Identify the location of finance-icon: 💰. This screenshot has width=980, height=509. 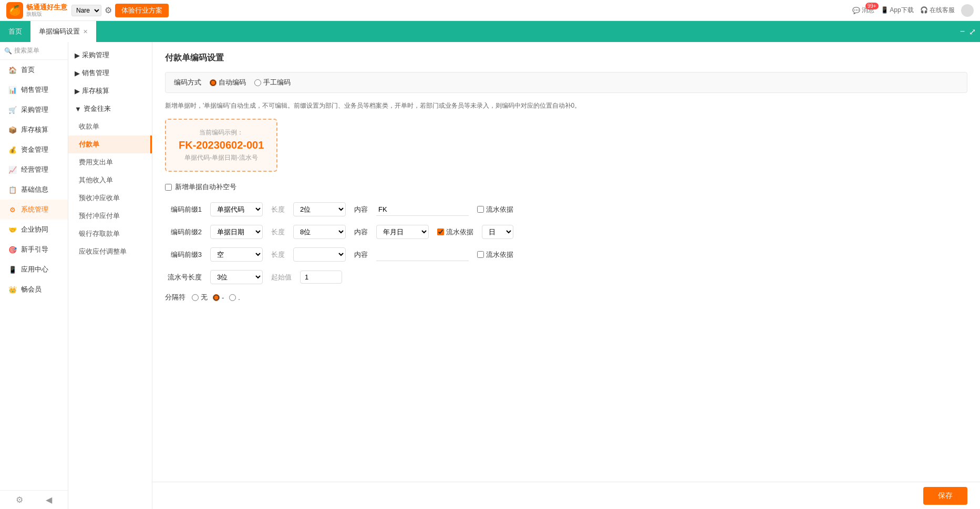
(13, 150).